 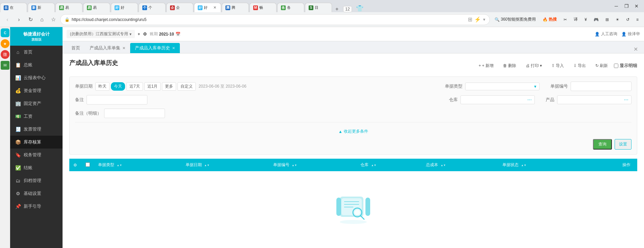 I want to click on back-button: ‹, so click(x=7, y=20).